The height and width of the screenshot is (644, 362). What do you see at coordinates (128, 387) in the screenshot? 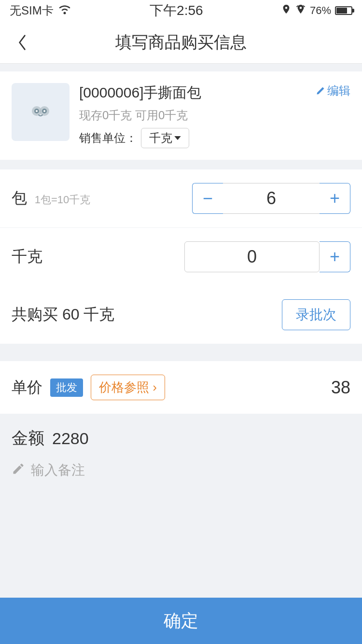
I see `price-reference-button: 价格参照 ›` at bounding box center [128, 387].